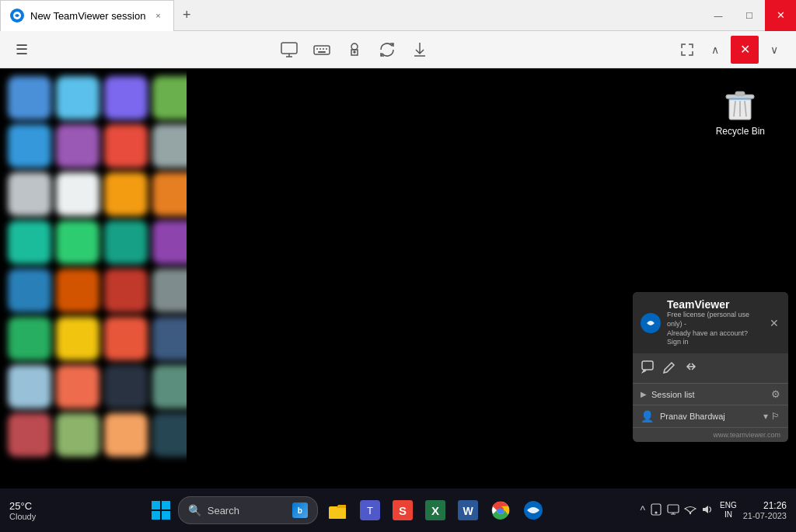  I want to click on recycle-bin: Recycle Bin, so click(740, 110).